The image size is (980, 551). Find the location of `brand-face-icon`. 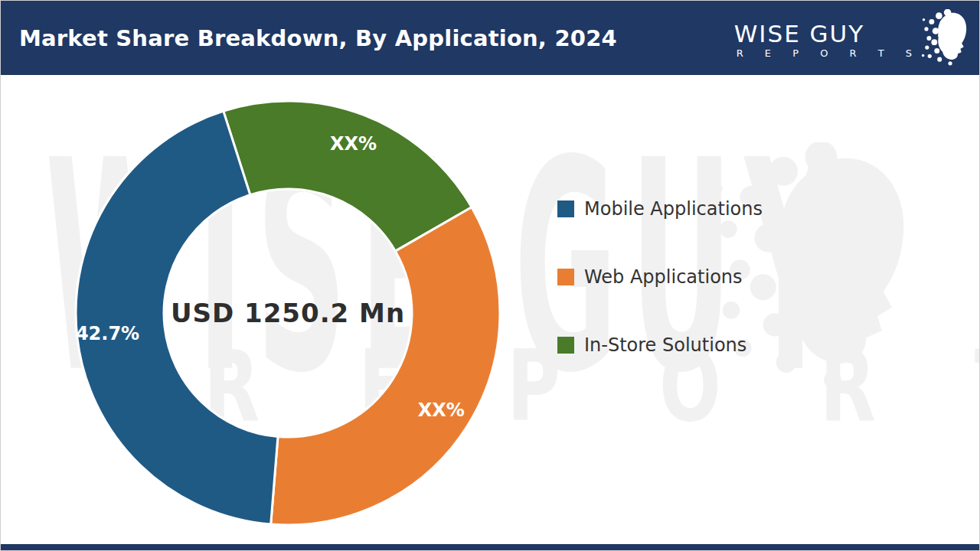

brand-face-icon is located at coordinates (946, 38).